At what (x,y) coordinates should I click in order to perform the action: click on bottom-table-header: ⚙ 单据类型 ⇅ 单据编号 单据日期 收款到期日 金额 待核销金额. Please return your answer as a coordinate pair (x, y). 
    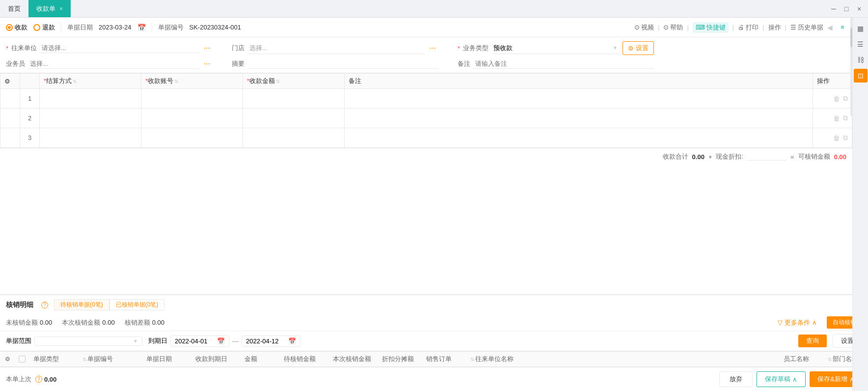
    Looking at the image, I should click on (434, 359).